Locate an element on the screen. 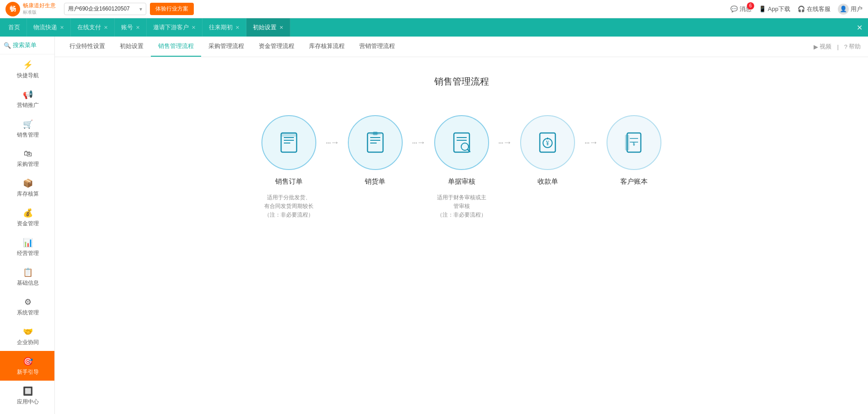  node-desc: 适用于财务审核或主管审核（注：非必要流程） is located at coordinates (462, 207).